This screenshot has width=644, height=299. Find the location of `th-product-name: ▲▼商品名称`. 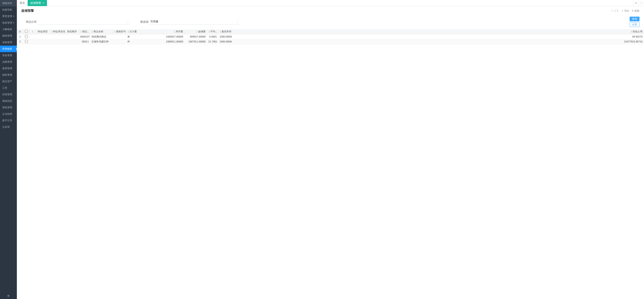

th-product-name: ▲▼商品名称 is located at coordinates (101, 32).